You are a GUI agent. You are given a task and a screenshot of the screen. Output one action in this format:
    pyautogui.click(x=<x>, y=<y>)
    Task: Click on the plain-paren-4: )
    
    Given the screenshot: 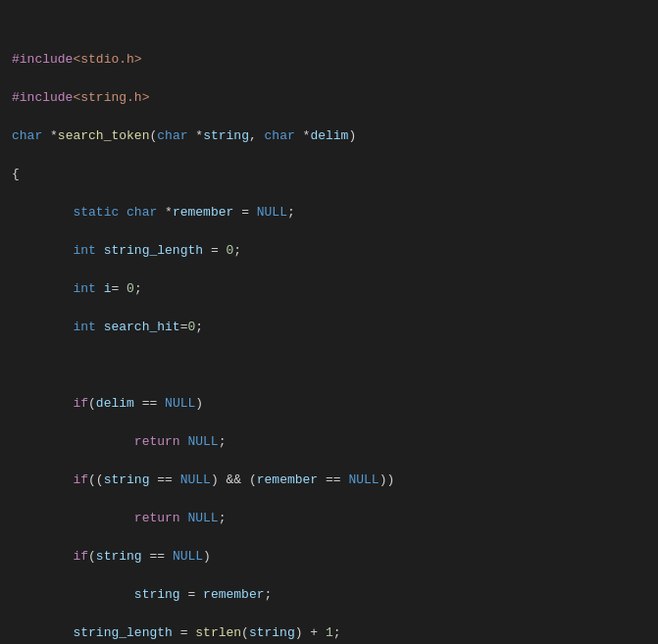 What is the action you would take?
    pyautogui.click(x=215, y=480)
    